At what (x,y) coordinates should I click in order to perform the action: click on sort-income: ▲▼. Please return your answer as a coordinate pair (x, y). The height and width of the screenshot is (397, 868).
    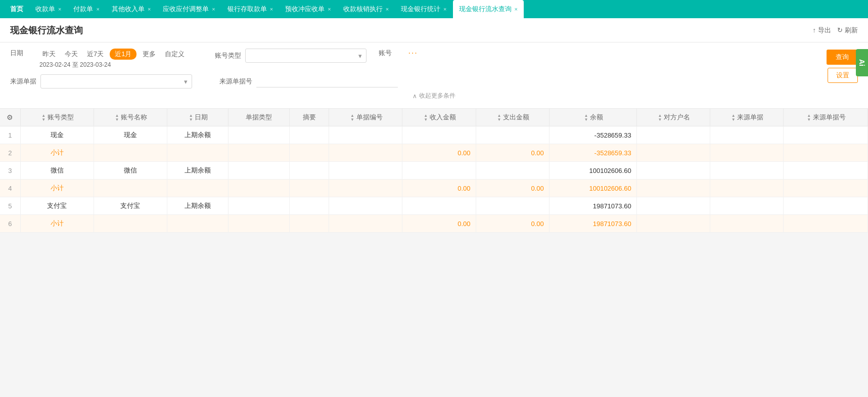
    Looking at the image, I should click on (426, 118).